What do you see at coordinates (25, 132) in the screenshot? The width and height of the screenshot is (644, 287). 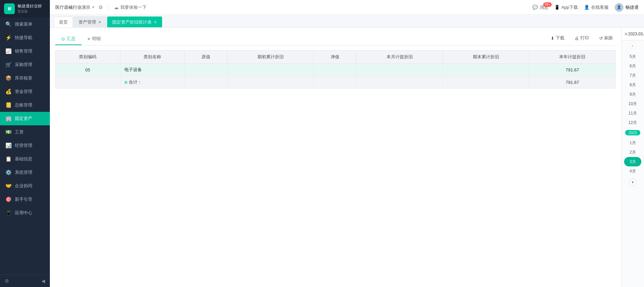 I see `sidebar-item-payroll: 💵工资` at bounding box center [25, 132].